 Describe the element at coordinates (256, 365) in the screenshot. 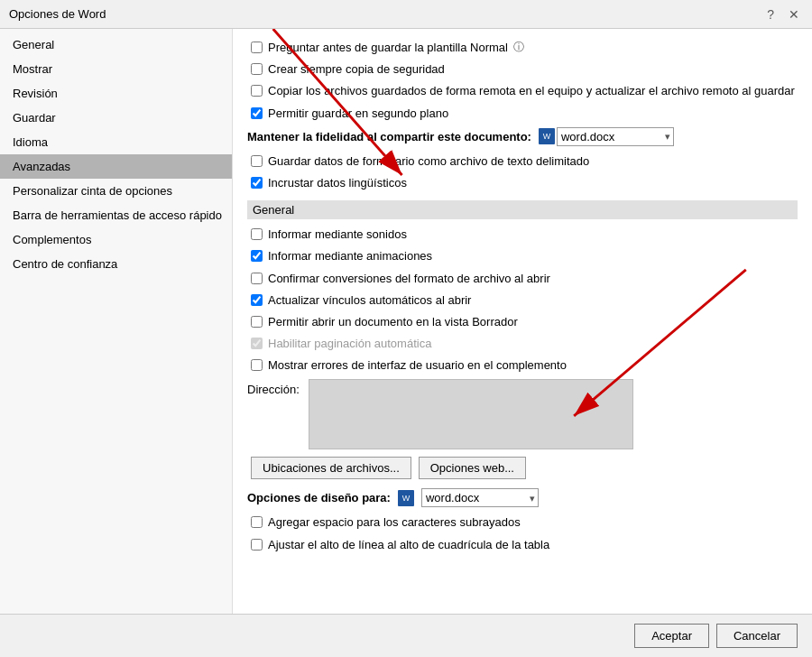

I see `checkbox-mostrar-errores-input` at that location.